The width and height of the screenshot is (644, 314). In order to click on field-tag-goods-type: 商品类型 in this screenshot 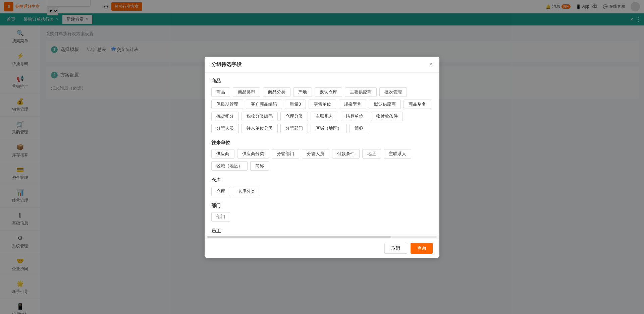, I will do `click(247, 92)`.